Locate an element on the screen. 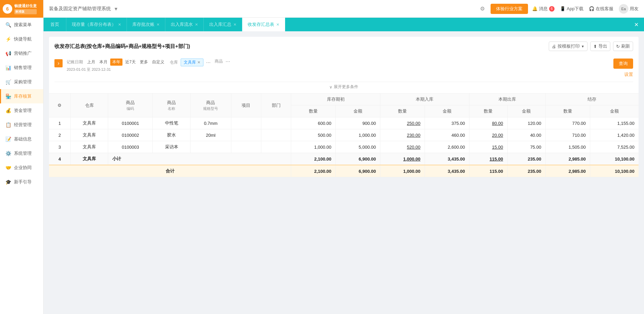  sidebar-menu: 🔍 搜索菜单 ⚡ 快捷导航 📢 营销推广 📊 销售管理 🛒 采购管理 🏪 库存核… is located at coordinates (22, 166).